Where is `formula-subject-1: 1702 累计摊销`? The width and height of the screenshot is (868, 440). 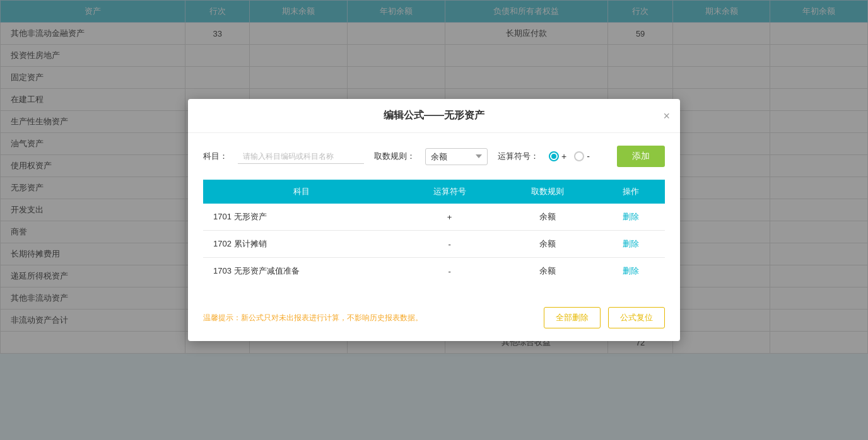
formula-subject-1: 1702 累计摊销 is located at coordinates (302, 245).